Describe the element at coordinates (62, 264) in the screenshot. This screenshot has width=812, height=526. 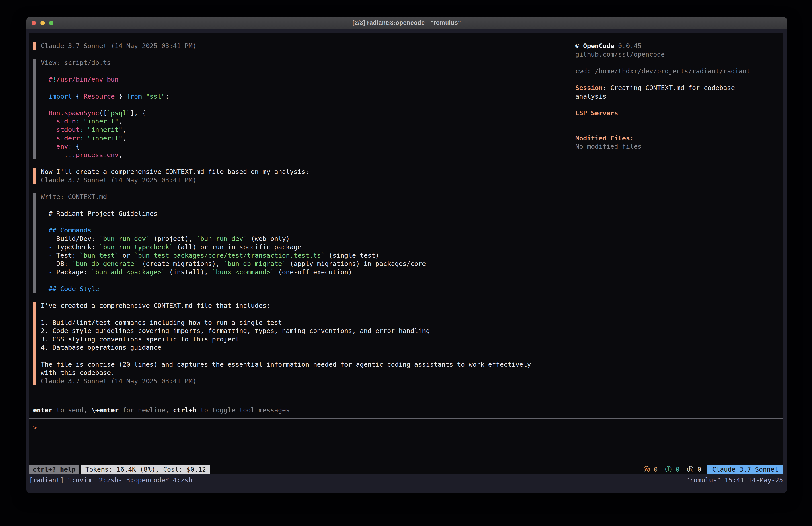
I see `text-segment: DB:` at that location.